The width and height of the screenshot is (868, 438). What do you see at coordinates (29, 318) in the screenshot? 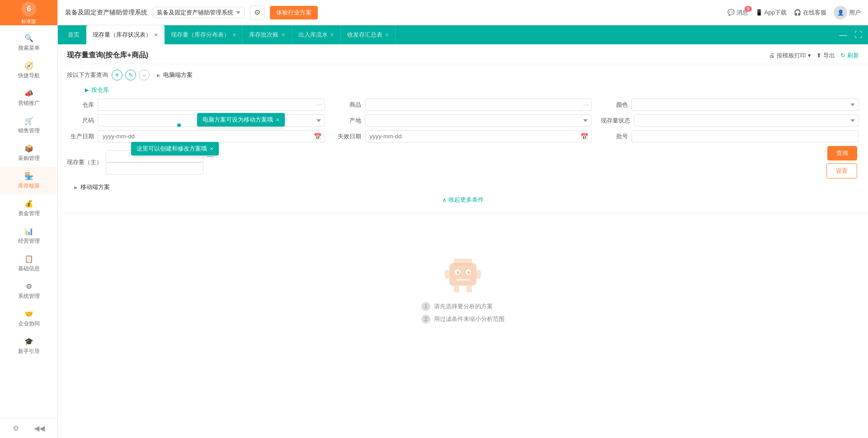
I see `sidebar-item-enterprise: 🤝 企业协同` at bounding box center [29, 318].